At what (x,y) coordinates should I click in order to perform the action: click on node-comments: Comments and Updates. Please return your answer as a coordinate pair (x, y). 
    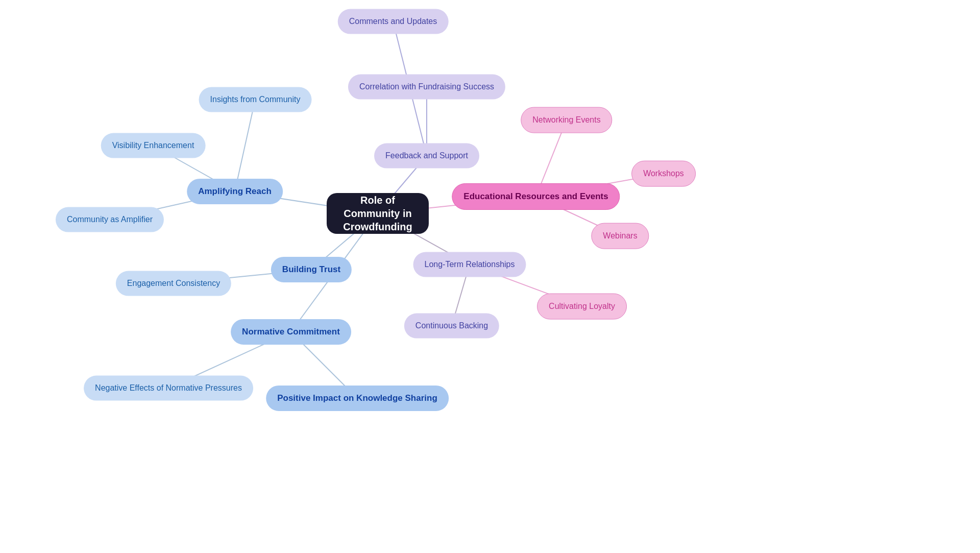
    Looking at the image, I should click on (393, 21).